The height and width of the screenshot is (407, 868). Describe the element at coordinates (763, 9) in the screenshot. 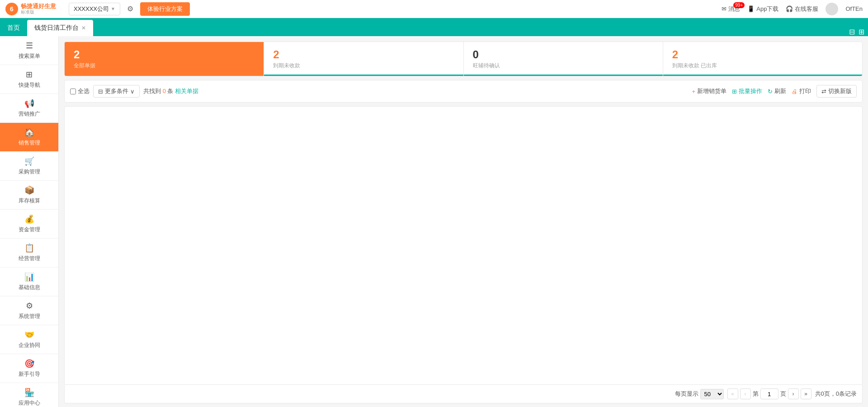

I see `app-download-action: 📱 App下载` at that location.